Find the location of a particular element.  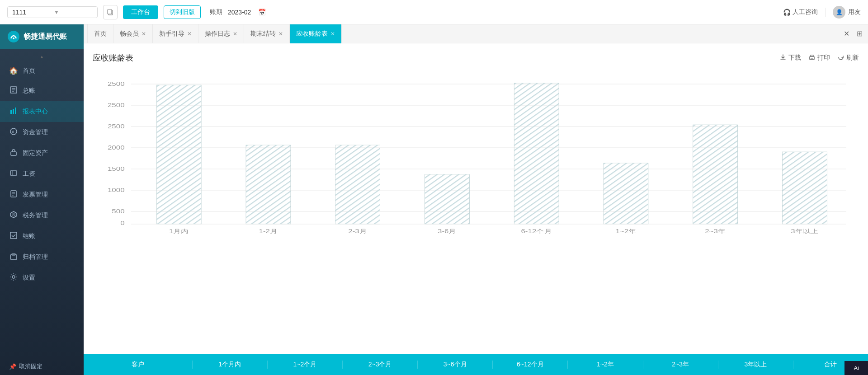

sidebar-item-settings: 设置 is located at coordinates (42, 278).